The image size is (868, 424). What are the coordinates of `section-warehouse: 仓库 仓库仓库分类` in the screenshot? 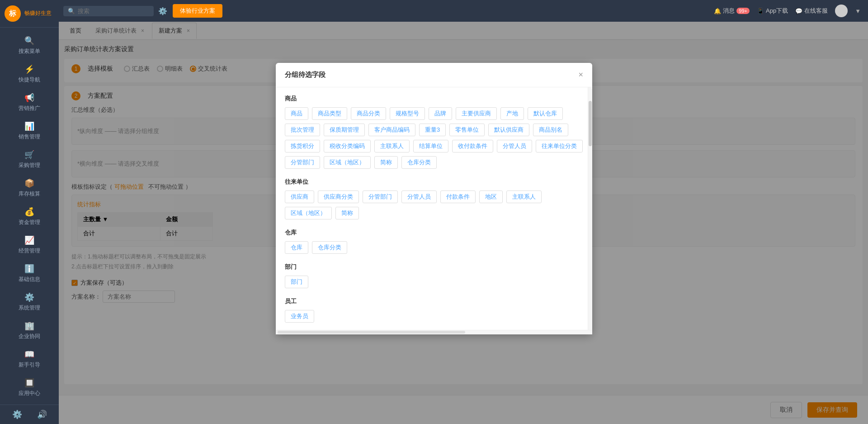 It's located at (434, 241).